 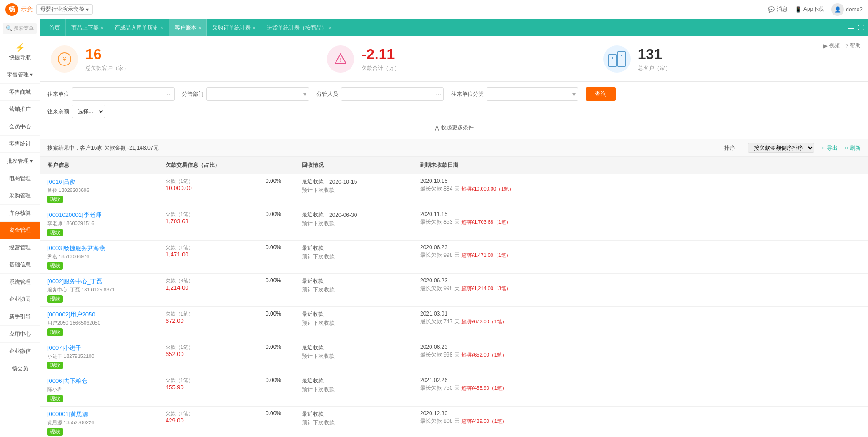 I want to click on recent-collect-6: 最近收款, so click(x=354, y=381).